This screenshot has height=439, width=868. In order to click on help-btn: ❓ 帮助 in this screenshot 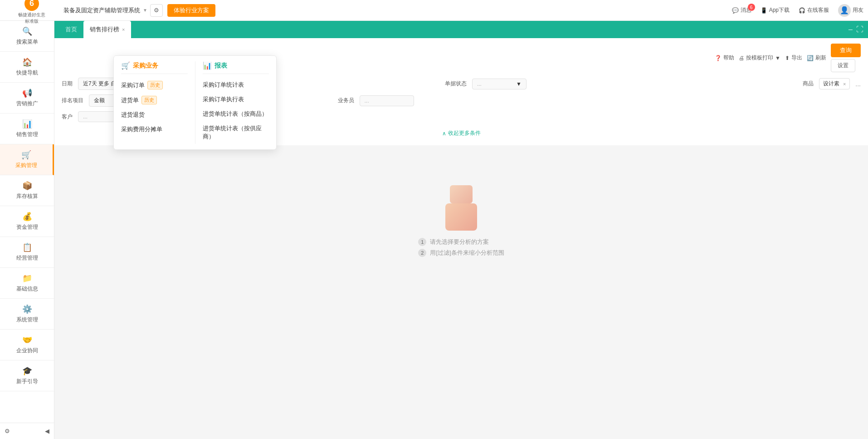, I will do `click(725, 58)`.